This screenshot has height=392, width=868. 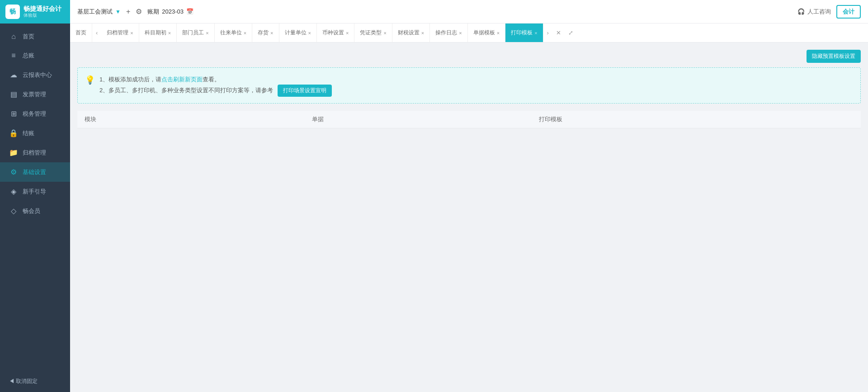 I want to click on col-header-module: 模块, so click(x=191, y=119).